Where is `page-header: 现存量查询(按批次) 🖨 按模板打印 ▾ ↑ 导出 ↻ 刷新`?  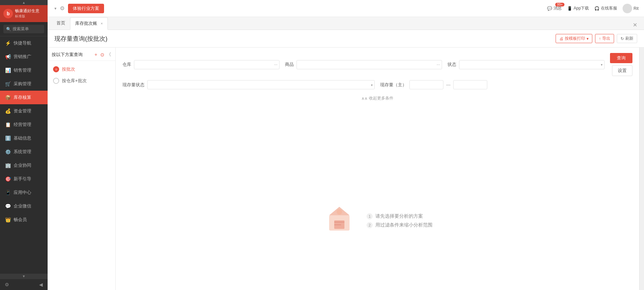
page-header: 现存量查询(按批次) 🖨 按模板打印 ▾ ↑ 导出 ↻ 刷新 is located at coordinates (346, 39).